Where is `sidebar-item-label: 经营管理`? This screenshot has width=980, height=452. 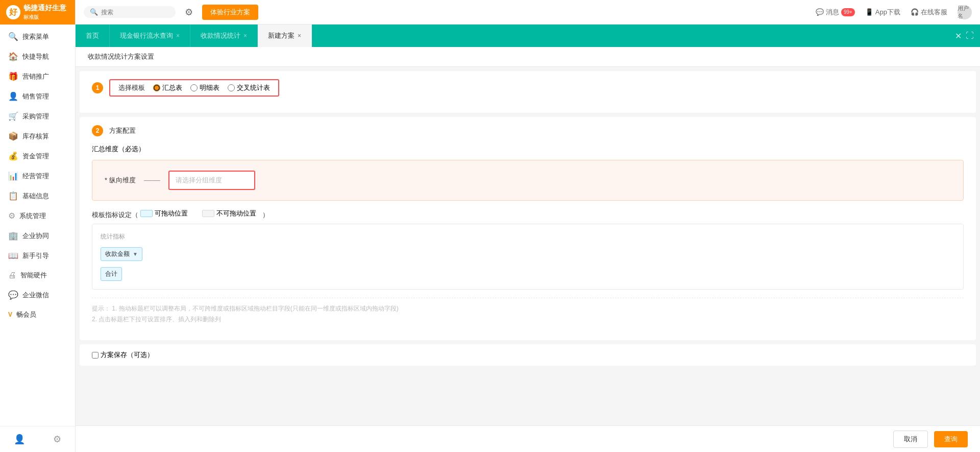 sidebar-item-label: 经营管理 is located at coordinates (36, 176).